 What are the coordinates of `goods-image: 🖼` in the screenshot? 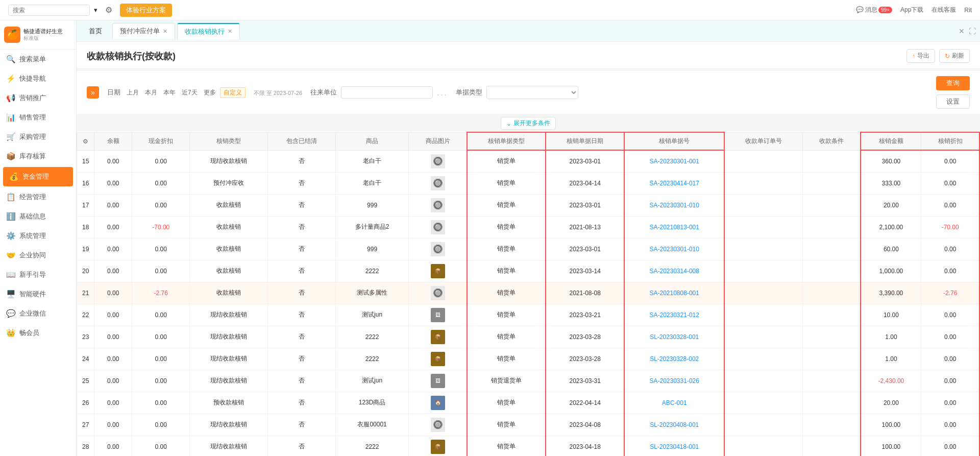 It's located at (438, 381).